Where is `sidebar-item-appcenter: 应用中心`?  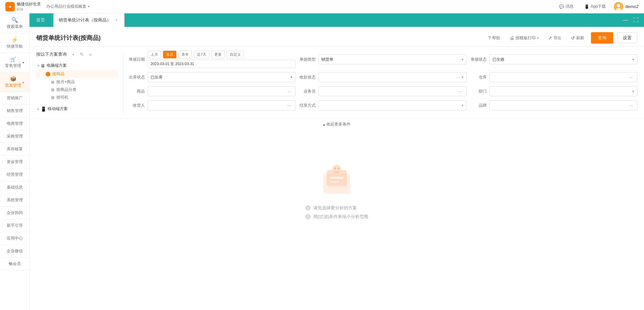 sidebar-item-appcenter: 应用中心 is located at coordinates (15, 239).